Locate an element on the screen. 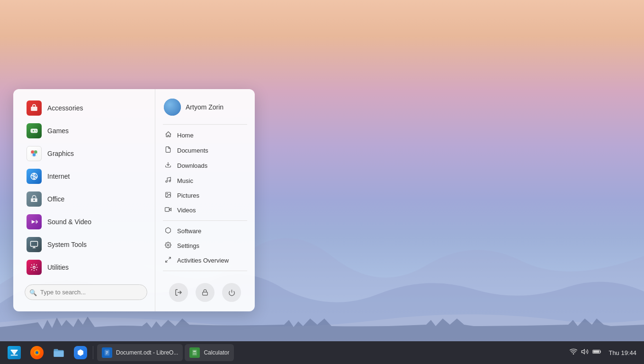 This screenshot has width=644, height=364. taskbar-window-libreoffice: Document.odt - LibreO... is located at coordinates (140, 353).